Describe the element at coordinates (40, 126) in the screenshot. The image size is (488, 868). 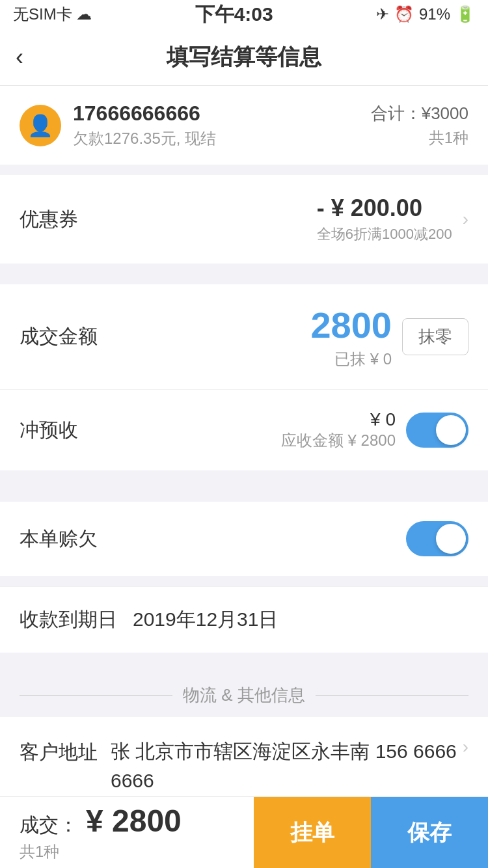
I see `avatar: 👤` at that location.